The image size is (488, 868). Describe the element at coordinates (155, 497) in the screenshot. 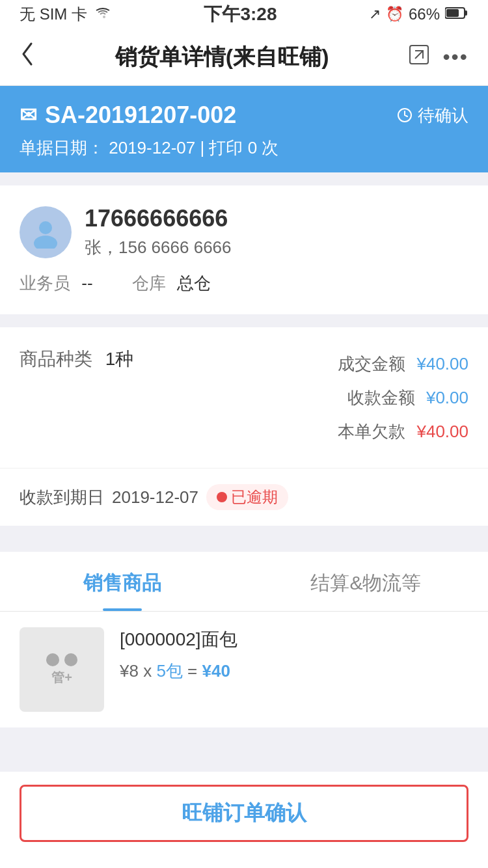

I see `due-date-value: 2019-12-07` at that location.